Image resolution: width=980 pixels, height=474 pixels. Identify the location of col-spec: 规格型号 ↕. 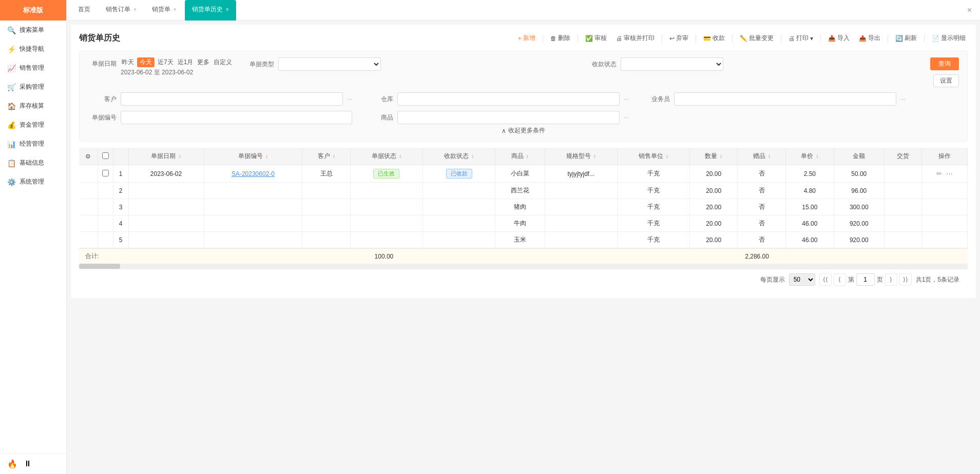
(581, 156).